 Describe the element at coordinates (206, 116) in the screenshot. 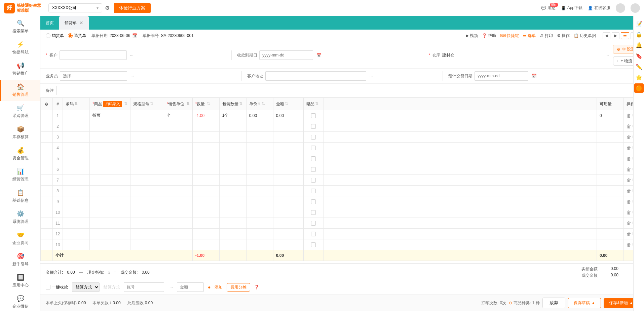

I see `row1-qty: -1.00` at that location.